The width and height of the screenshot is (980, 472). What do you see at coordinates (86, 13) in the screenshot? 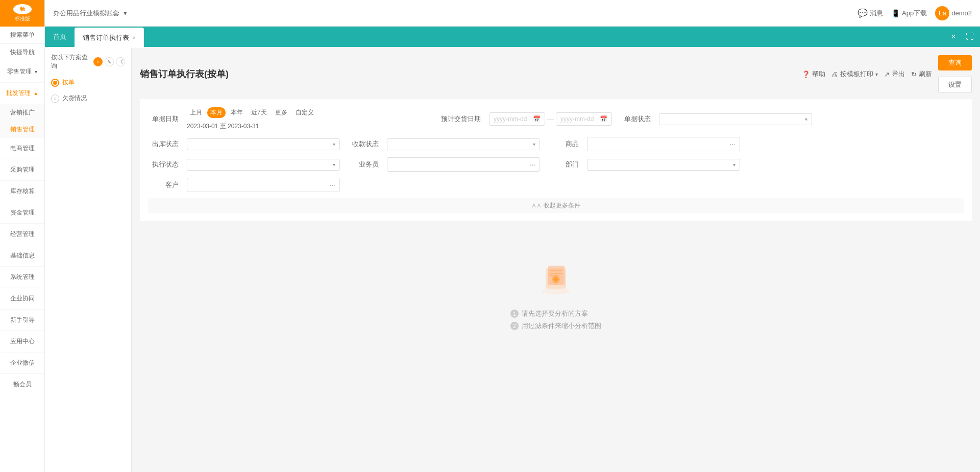
I see `breadcrumb-text: 办公用品行业模拟账套` at bounding box center [86, 13].